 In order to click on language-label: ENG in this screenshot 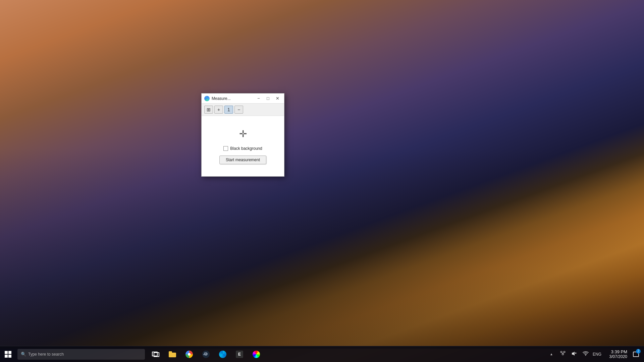, I will do `click(597, 354)`.